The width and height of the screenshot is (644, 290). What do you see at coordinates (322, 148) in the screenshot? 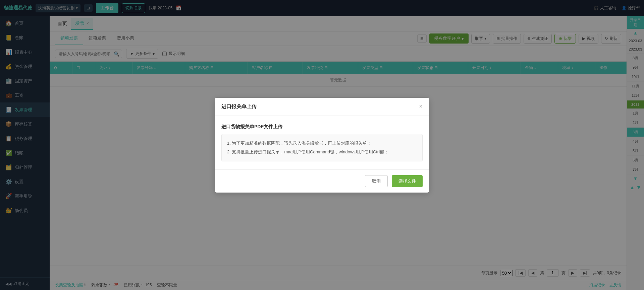
I see `modal-info-box: 1. 为了更加精准的数据匹配，请先录入海关缴款书，再上传对应的报关单； 2. 支…` at bounding box center [322, 148].